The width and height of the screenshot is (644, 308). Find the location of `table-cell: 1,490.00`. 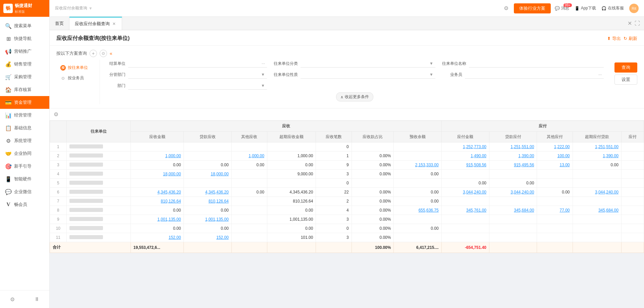

table-cell: 1,490.00 is located at coordinates (465, 156).